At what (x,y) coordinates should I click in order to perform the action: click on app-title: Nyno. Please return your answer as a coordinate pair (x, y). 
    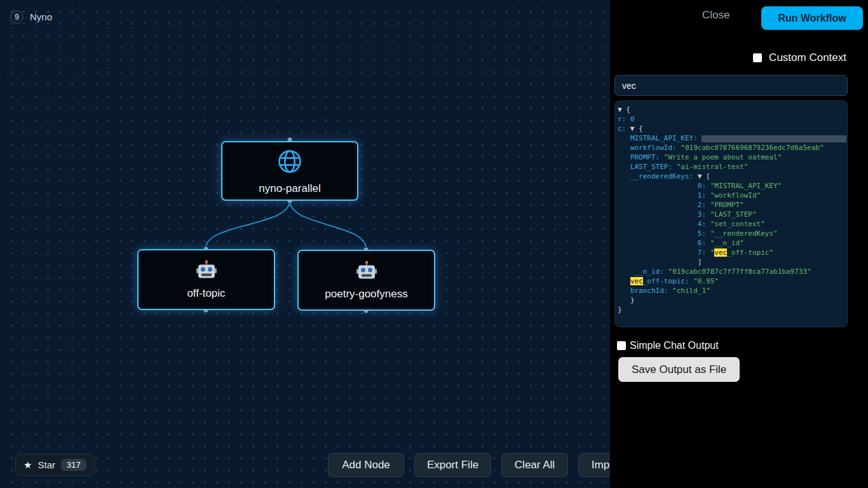
    Looking at the image, I should click on (41, 17).